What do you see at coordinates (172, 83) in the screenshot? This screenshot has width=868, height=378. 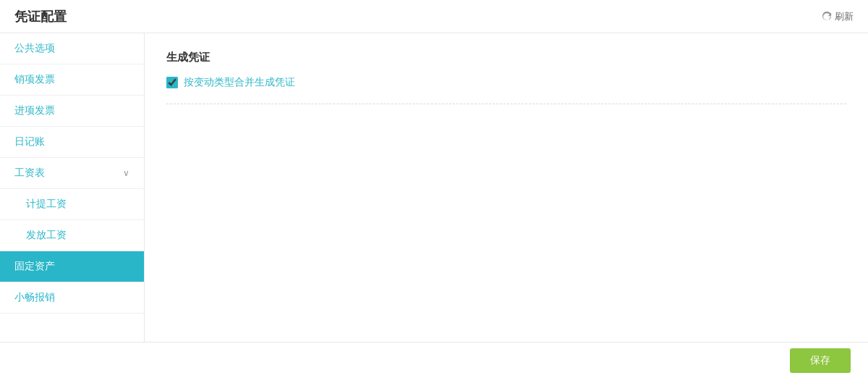 I see `merge-checkbox` at bounding box center [172, 83].